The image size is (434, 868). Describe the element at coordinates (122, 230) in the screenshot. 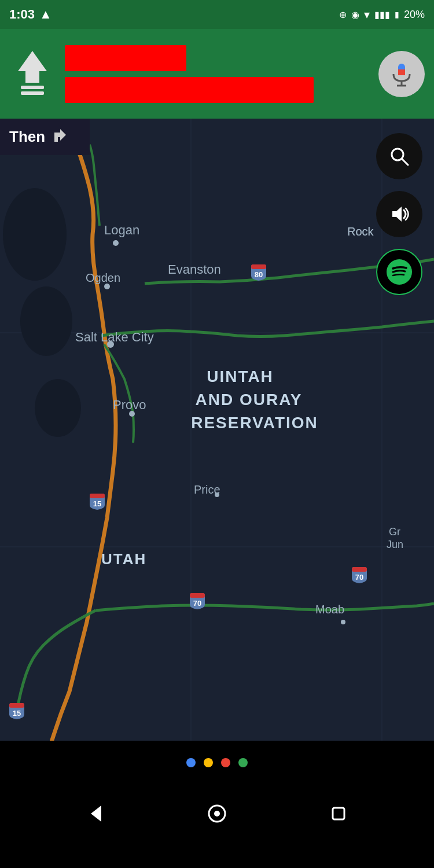

I see `logan-label: Logan` at that location.